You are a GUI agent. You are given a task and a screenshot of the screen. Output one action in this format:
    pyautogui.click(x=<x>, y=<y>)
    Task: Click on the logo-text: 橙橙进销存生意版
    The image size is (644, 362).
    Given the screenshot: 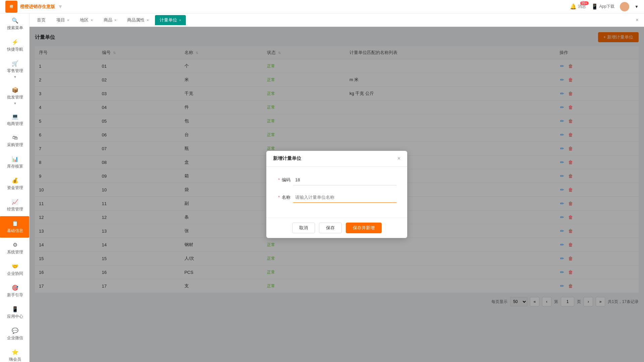 What is the action you would take?
    pyautogui.click(x=38, y=7)
    